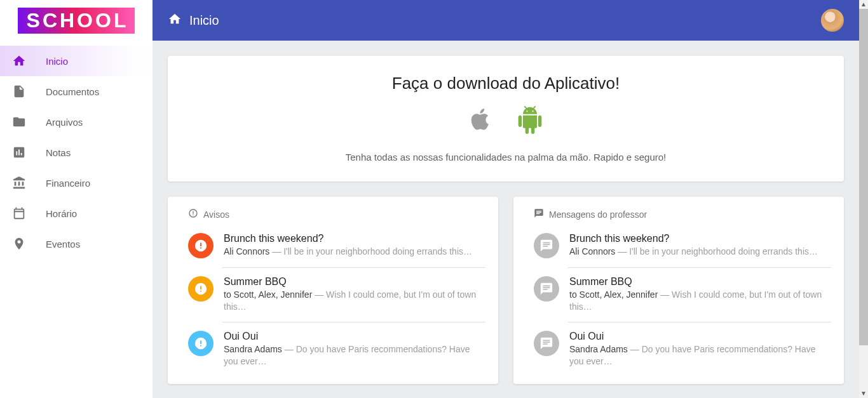 The height and width of the screenshot is (398, 868). Describe the element at coordinates (64, 122) in the screenshot. I see `sidebar-item-label: Arquivos` at that location.